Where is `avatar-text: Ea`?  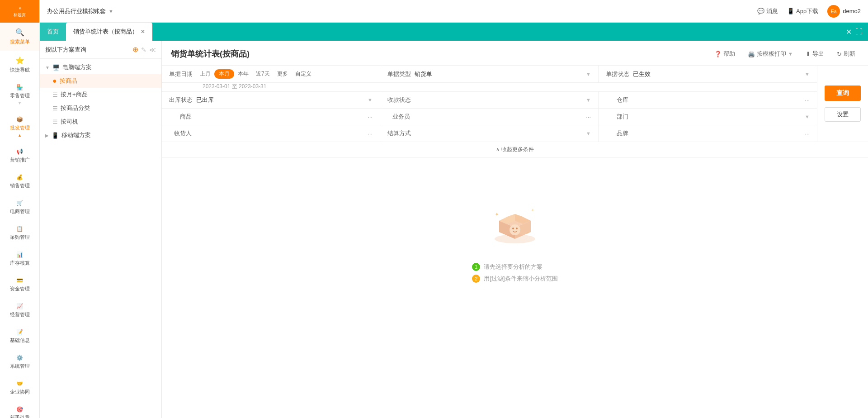
avatar-text: Ea is located at coordinates (834, 11).